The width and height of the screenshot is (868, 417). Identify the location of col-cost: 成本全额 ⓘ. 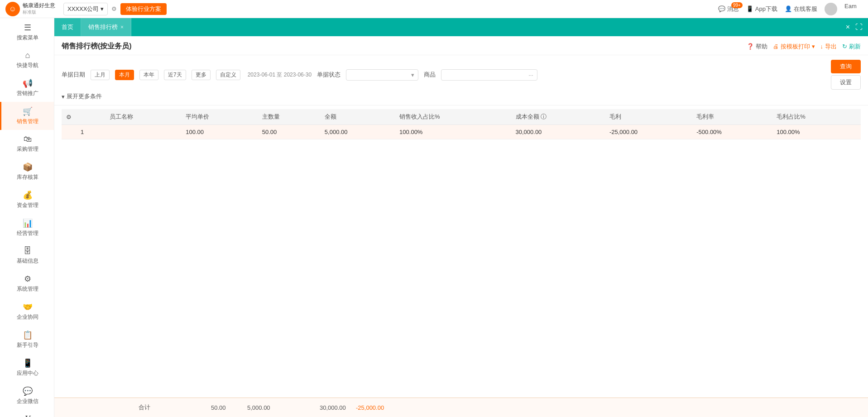
(558, 117).